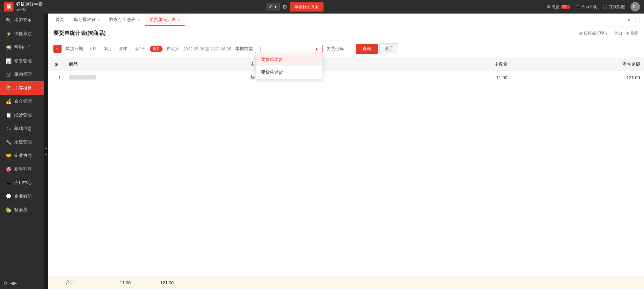 This screenshot has width=644, height=289. What do you see at coordinates (638, 20) in the screenshot?
I see `tab-expand-icon: ⛶` at bounding box center [638, 20].